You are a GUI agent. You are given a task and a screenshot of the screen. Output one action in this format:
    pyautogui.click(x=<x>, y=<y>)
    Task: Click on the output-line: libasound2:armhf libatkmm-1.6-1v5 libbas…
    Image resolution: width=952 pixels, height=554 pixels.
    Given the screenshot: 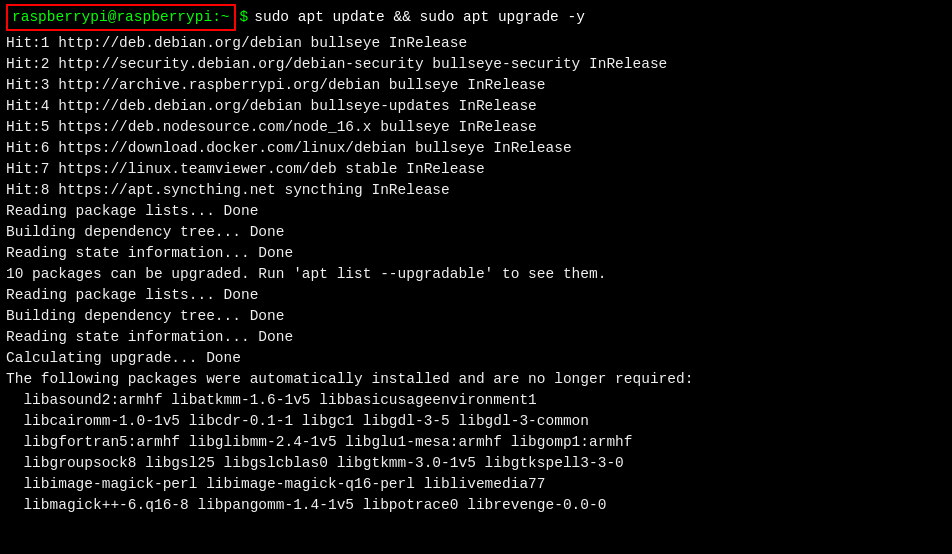 What is the action you would take?
    pyautogui.click(x=476, y=400)
    